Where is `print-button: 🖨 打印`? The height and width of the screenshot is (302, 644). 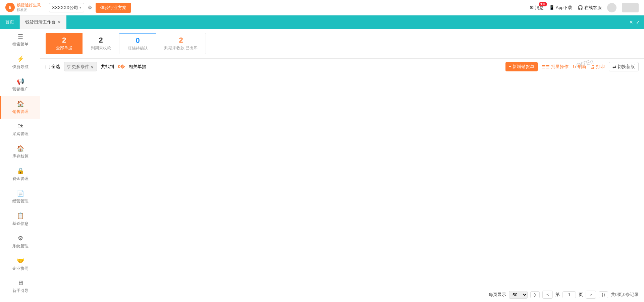
print-button: 🖨 打印 is located at coordinates (598, 67).